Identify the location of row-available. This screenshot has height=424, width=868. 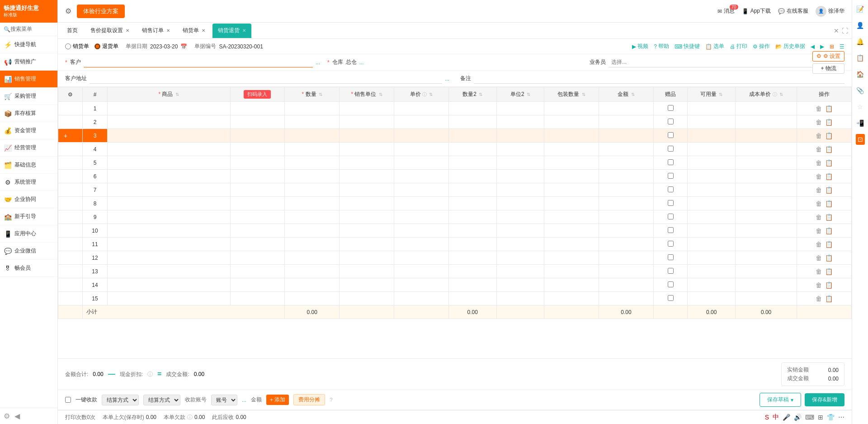
(712, 163).